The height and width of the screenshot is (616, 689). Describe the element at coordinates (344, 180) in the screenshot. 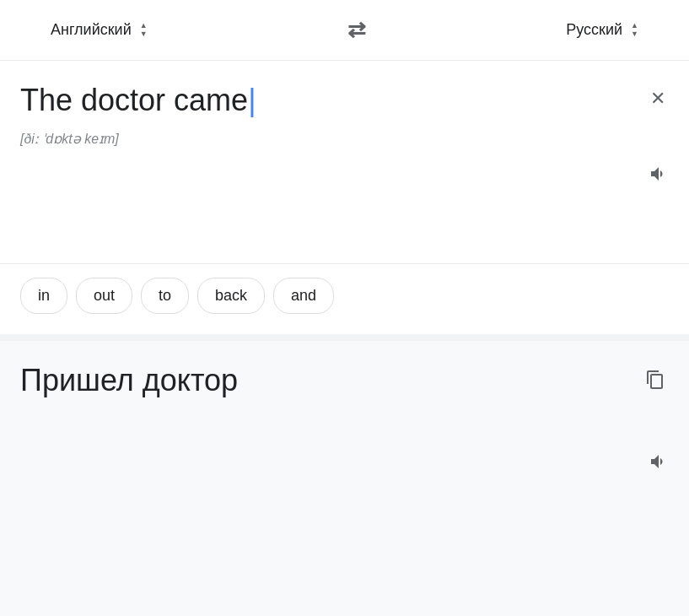

I see `source-bottom-bar` at that location.